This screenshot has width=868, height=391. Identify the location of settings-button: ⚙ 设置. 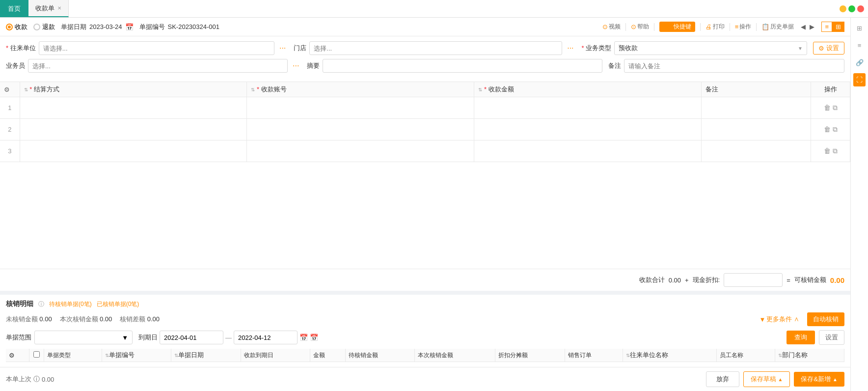
(829, 48).